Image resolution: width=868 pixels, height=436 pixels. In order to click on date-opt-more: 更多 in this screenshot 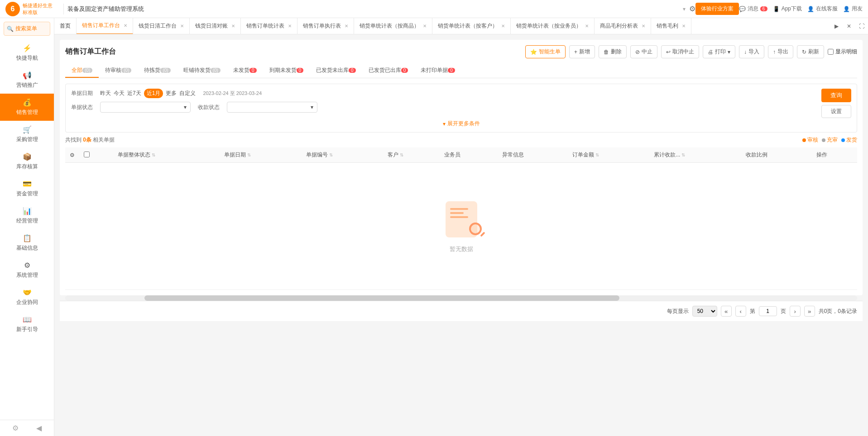, I will do `click(171, 93)`.